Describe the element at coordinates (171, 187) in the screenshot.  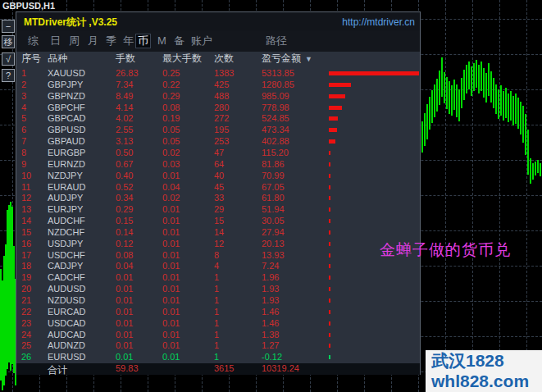
I see `cell-max_lots: 0.04` at that location.